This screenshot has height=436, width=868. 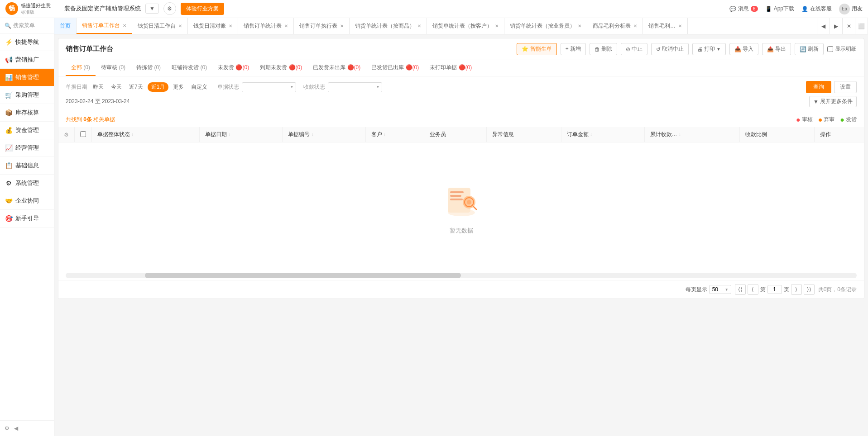 I want to click on tab-by-staff-close: ✕, so click(x=580, y=26).